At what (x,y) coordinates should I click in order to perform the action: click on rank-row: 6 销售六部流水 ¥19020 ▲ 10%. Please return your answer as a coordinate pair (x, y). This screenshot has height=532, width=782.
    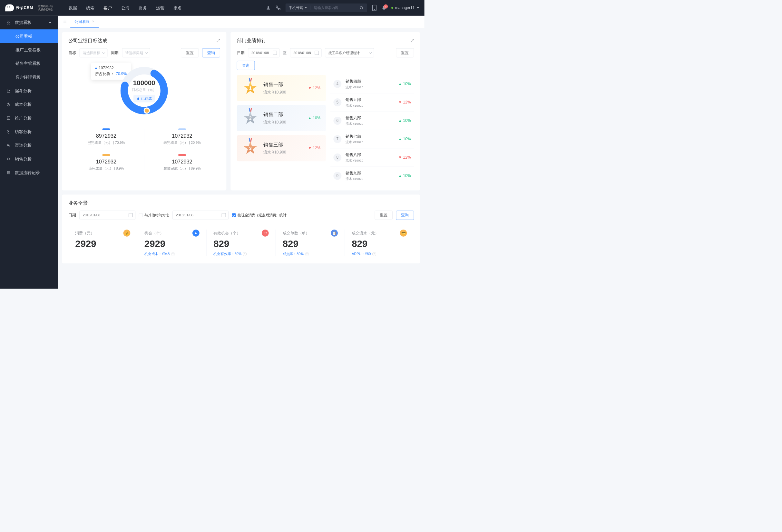
    Looking at the image, I should click on (372, 121).